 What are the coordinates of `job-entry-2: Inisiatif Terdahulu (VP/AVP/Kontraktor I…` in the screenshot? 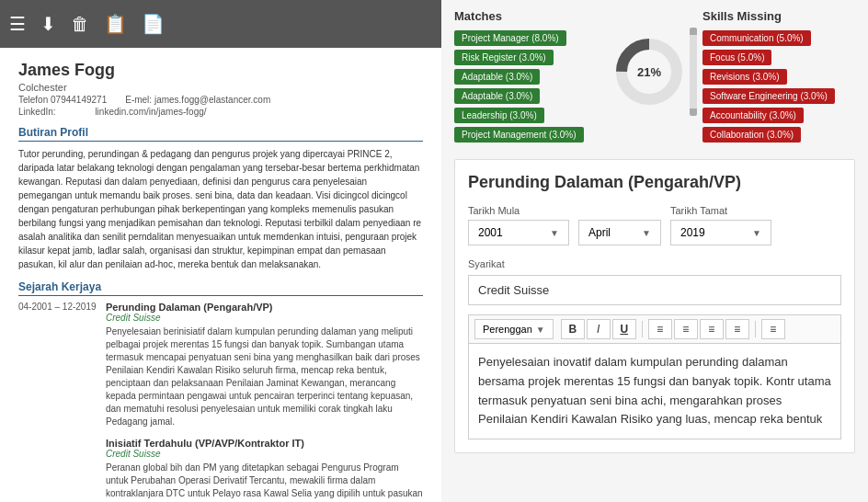 It's located at (221, 470).